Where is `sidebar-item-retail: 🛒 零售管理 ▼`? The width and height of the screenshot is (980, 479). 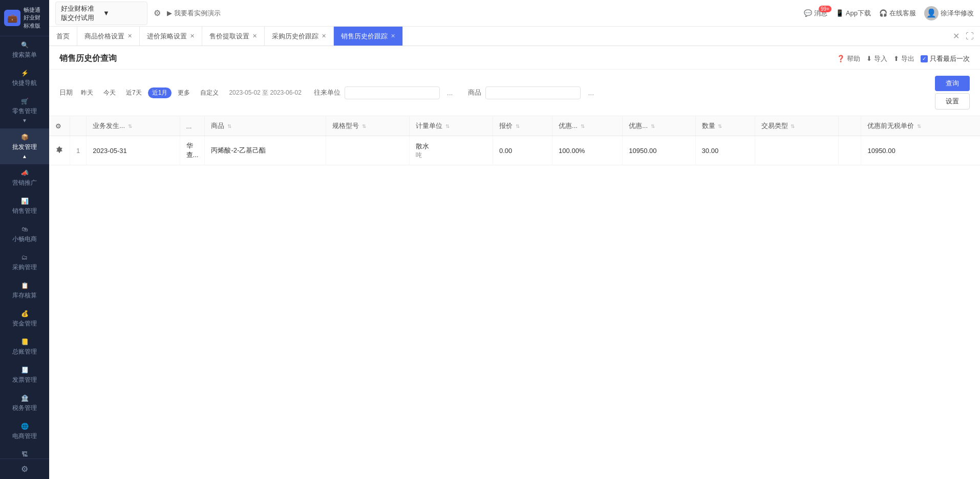 sidebar-item-retail: 🛒 零售管理 ▼ is located at coordinates (25, 111).